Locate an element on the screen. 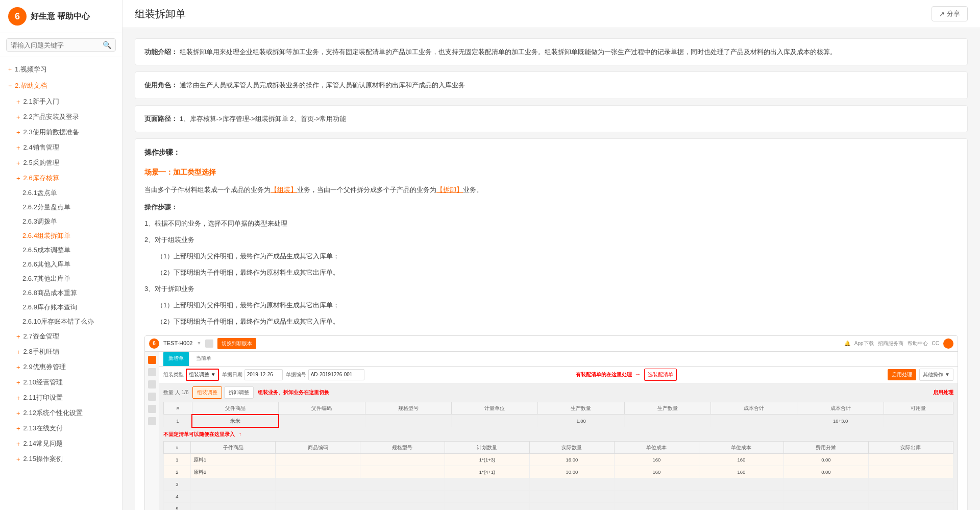  td-2-0: 3 is located at coordinates (178, 484).